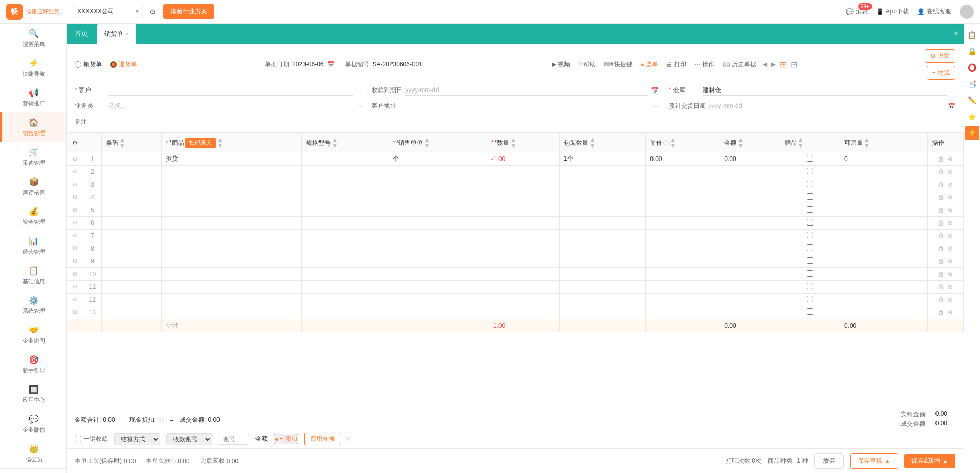 This screenshot has width=980, height=473. What do you see at coordinates (956, 34) in the screenshot?
I see `tab-close-all-btn: ×` at bounding box center [956, 34].